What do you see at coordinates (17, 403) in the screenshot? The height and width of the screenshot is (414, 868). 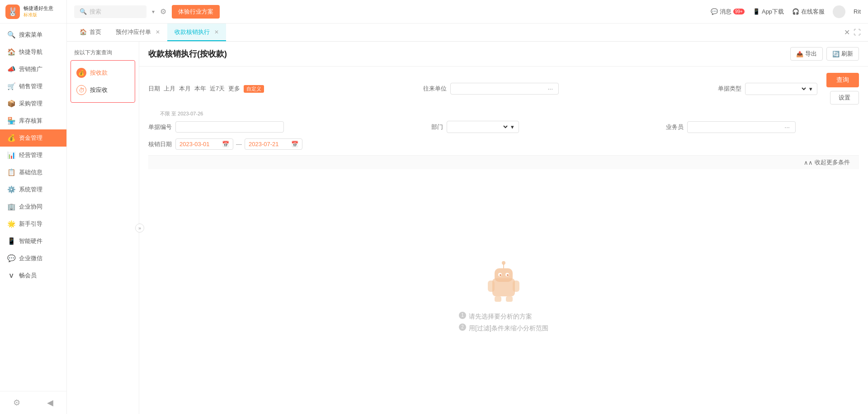 I see `settings-bottom-icon: ⚙` at bounding box center [17, 403].